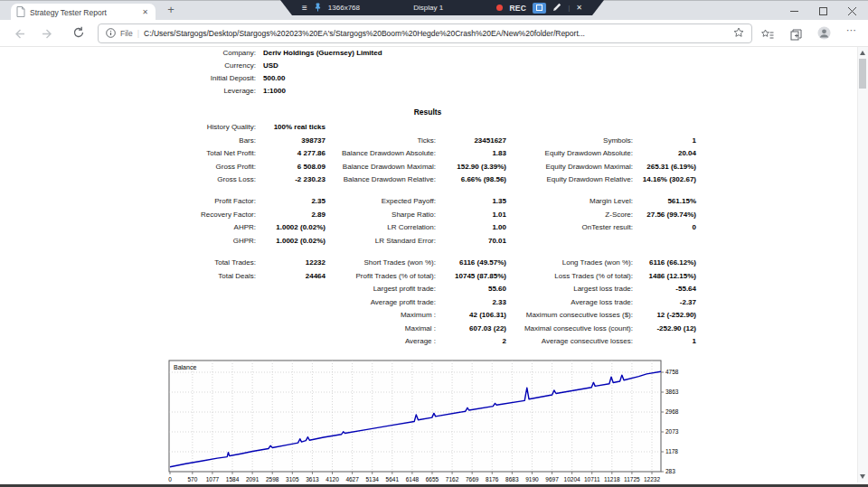 This screenshot has height=487, width=868. I want to click on stat-label: Maximum :, so click(418, 314).